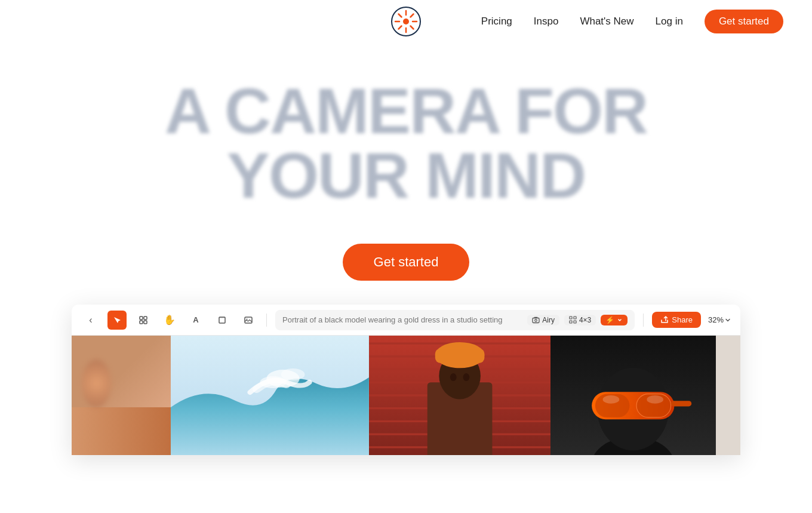  What do you see at coordinates (719, 320) in the screenshot?
I see `toolbar-zoom-control: 32%` at bounding box center [719, 320].